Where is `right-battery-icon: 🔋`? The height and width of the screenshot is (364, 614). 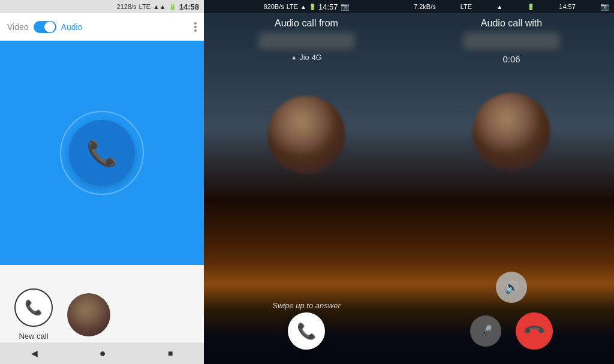 right-battery-icon: 🔋 is located at coordinates (531, 7).